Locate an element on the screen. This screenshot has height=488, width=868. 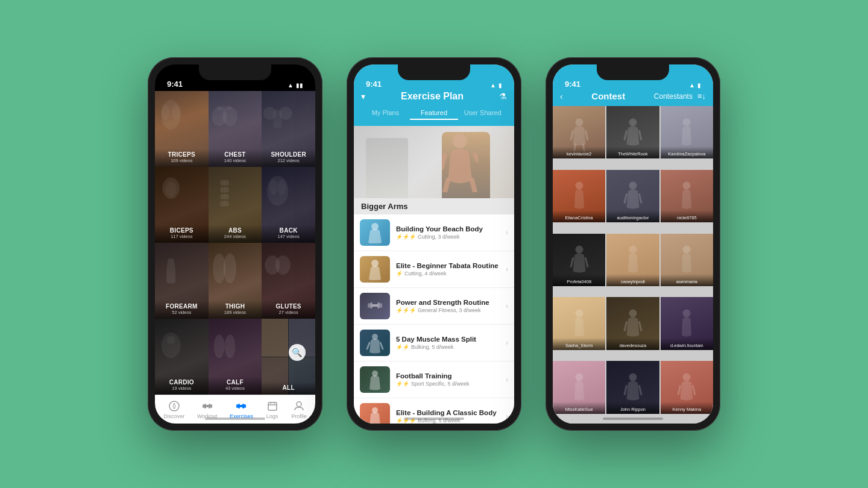
contestant-karolinazacpalova: KarolinaZacpalova is located at coordinates (687, 133).